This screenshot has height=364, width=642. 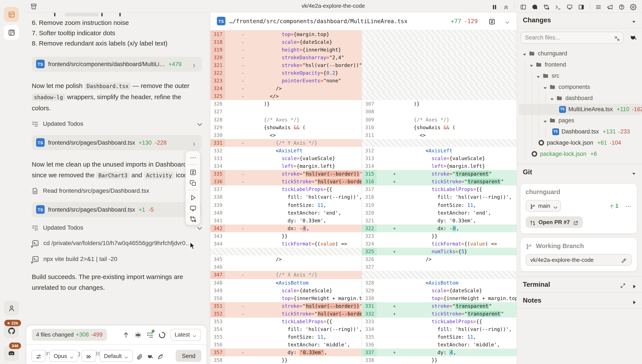 What do you see at coordinates (193, 197) in the screenshot?
I see `play-icon` at bounding box center [193, 197].